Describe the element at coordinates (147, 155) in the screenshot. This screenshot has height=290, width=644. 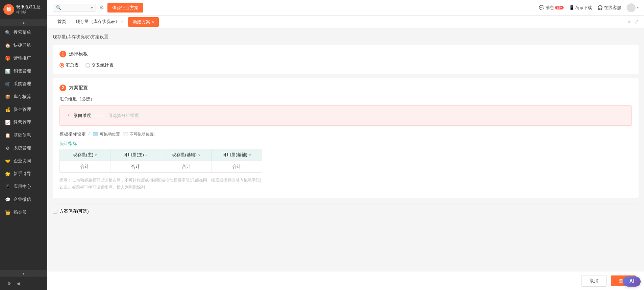
I see `chevron-down-2: ∨` at that location.